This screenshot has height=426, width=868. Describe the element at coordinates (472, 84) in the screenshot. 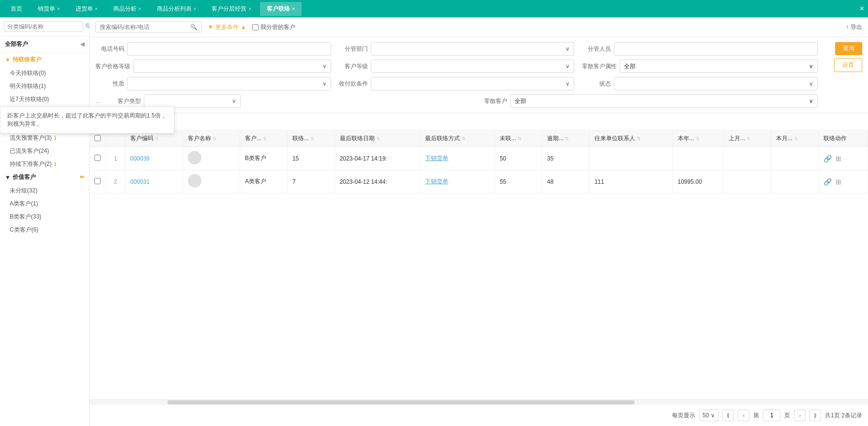

I see `payment-select: ∨` at that location.